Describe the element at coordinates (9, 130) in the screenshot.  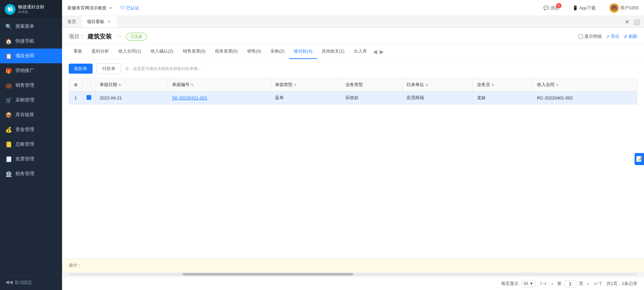
I see `finance-icon: 💰` at that location.